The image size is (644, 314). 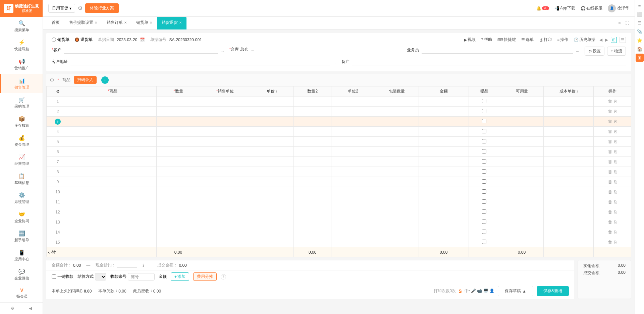 I want to click on logistics-btn: + 物流, so click(x=616, y=51).